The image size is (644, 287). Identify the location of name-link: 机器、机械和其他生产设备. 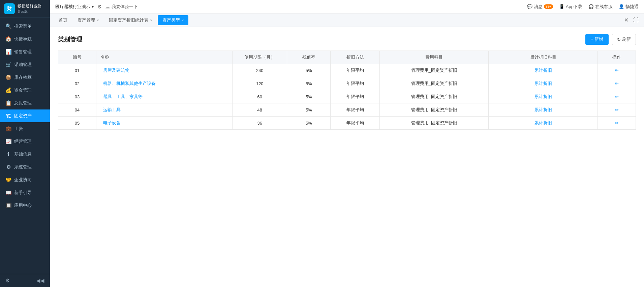
(129, 84).